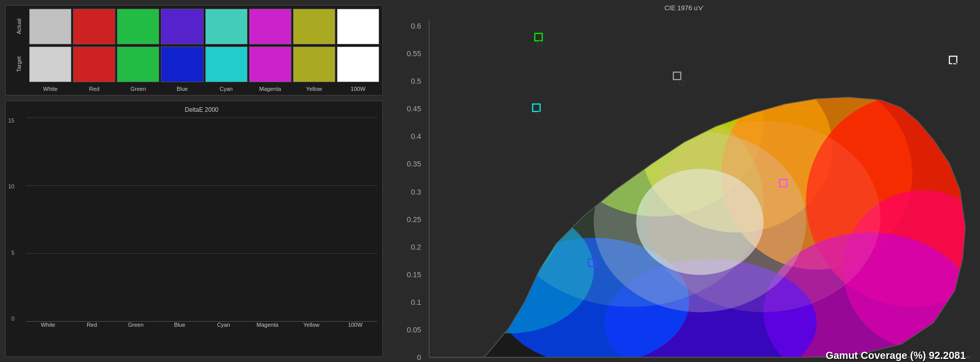 The height and width of the screenshot is (362, 980). What do you see at coordinates (684, 8) in the screenshot?
I see `cie-title: CIE 1976 u'v'` at bounding box center [684, 8].